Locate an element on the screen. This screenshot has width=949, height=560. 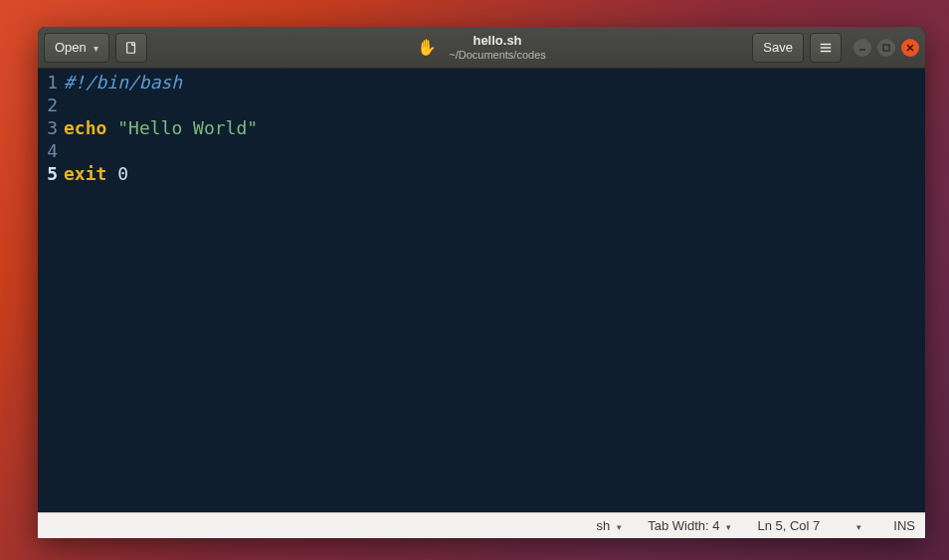
titlebar: Open ✋ hello.sh ~/Documents/codes Save is located at coordinates (481, 48).